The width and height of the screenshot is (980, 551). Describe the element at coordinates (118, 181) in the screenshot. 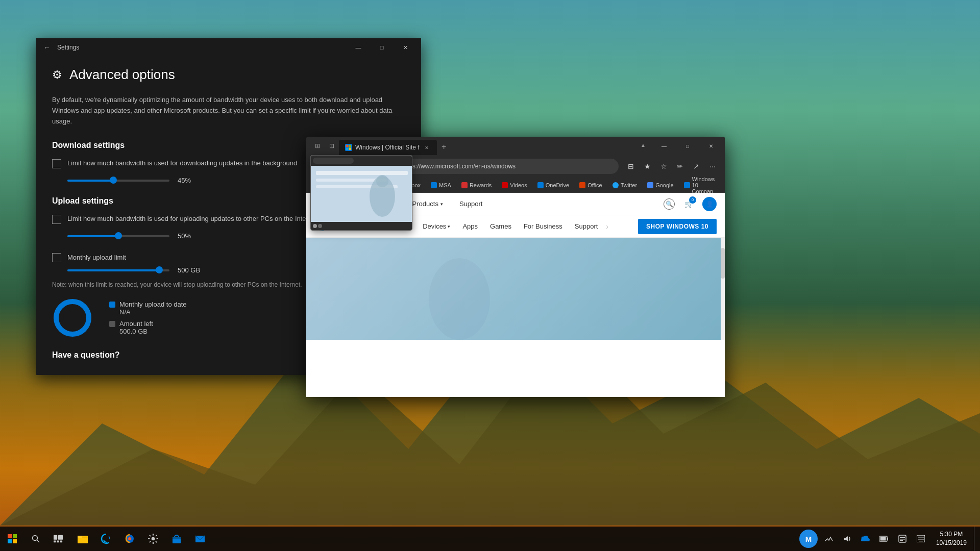

I see `download-slider-track` at that location.